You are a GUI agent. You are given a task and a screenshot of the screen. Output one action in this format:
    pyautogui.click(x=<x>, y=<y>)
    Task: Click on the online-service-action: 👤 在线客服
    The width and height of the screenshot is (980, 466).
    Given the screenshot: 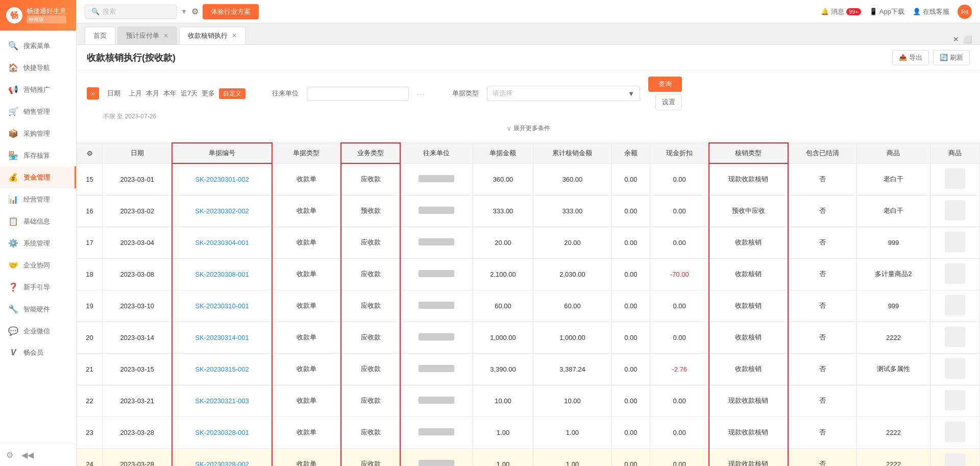 What is the action you would take?
    pyautogui.click(x=931, y=12)
    